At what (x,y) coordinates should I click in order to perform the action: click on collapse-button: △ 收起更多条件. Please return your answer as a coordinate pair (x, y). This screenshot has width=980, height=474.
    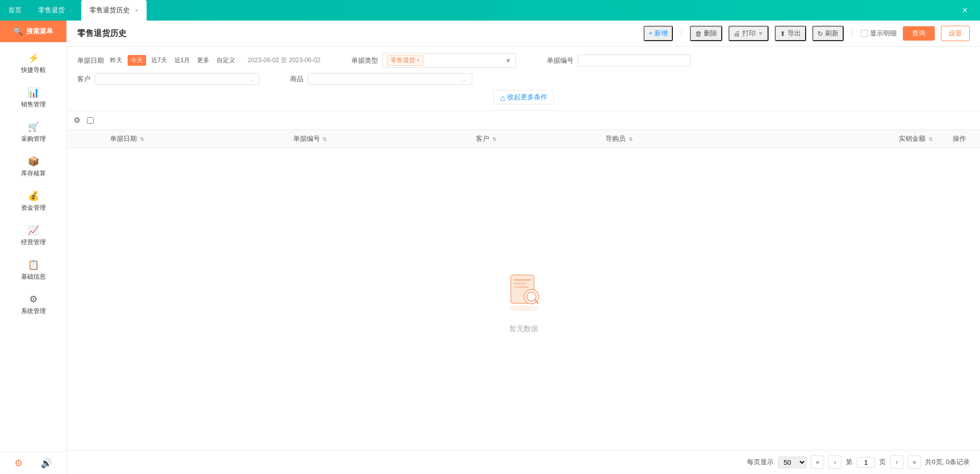
    Looking at the image, I should click on (524, 97).